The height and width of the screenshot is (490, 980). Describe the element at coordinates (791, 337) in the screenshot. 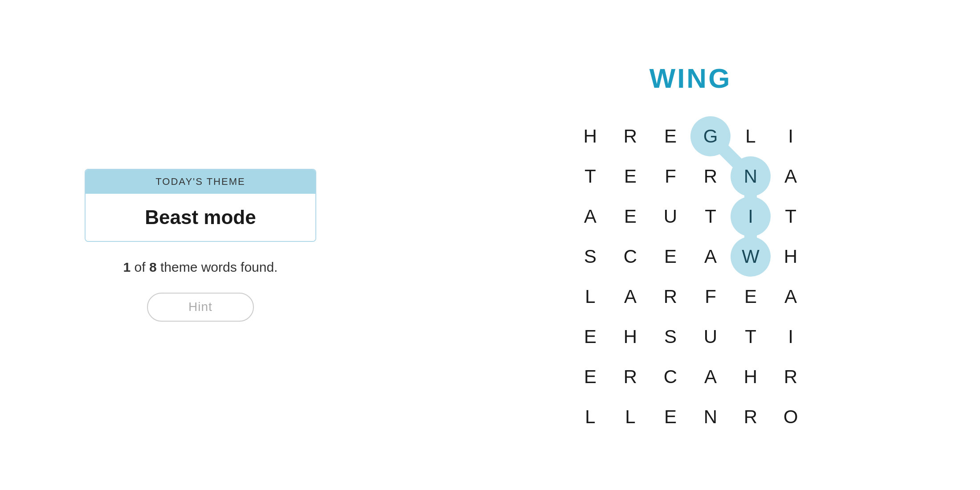

I see `cell-r5-c5: I` at that location.